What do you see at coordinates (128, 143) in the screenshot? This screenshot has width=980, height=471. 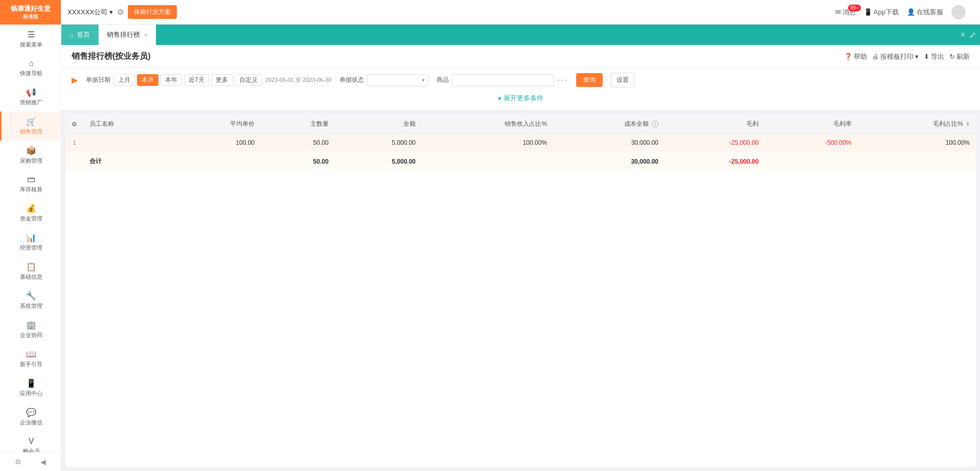 I see `name-cell` at bounding box center [128, 143].